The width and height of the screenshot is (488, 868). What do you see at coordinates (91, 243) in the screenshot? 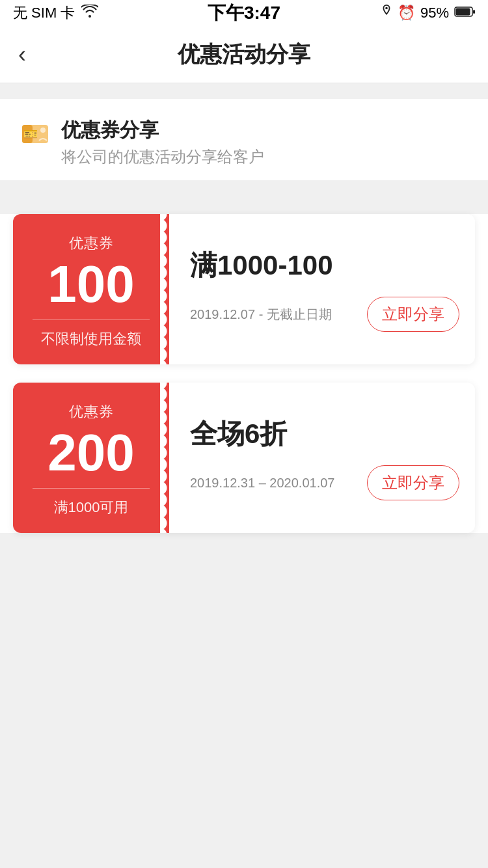
I see `coupon-label-1: 优惠券` at bounding box center [91, 243].